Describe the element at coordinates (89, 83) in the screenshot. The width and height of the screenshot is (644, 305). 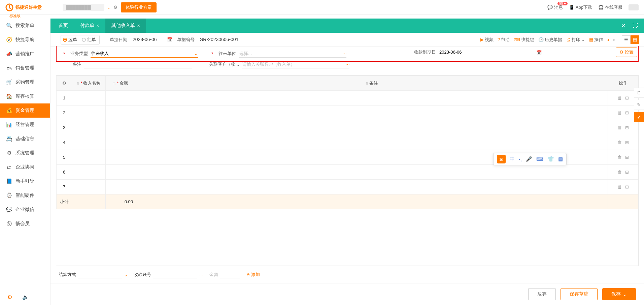
I see `col-income-name: ⇅*收入名称` at that location.